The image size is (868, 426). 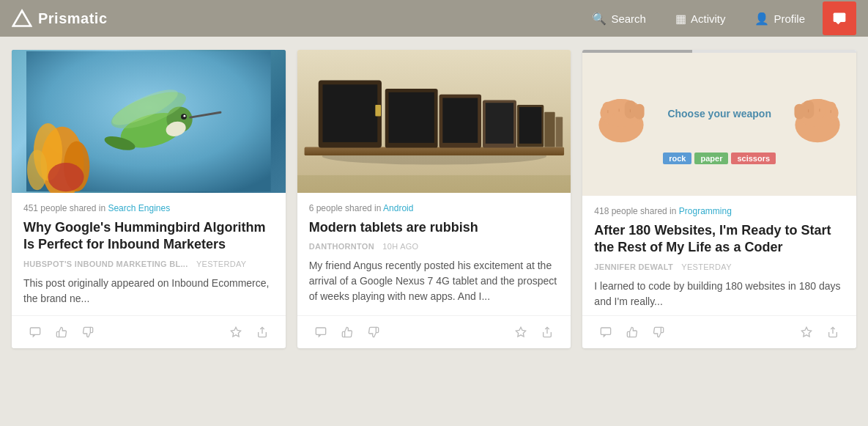 I want to click on card-1-thumbup-button, so click(x=62, y=332).